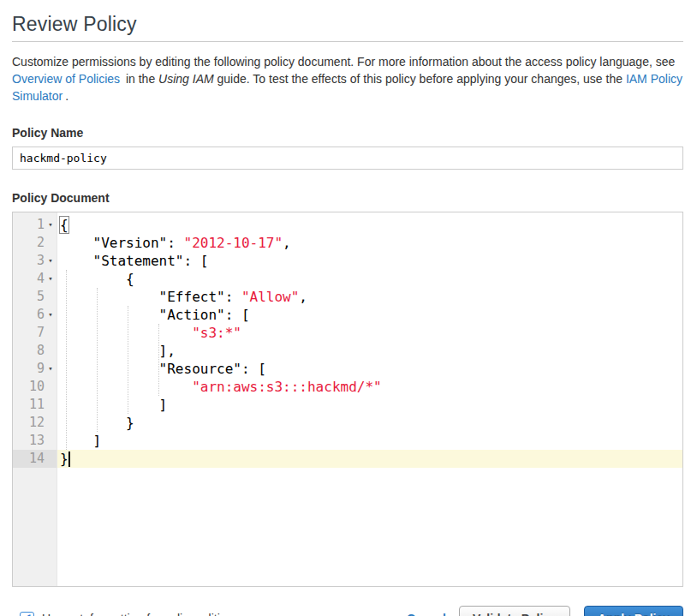 This screenshot has height=616, width=697. I want to click on json-string-value: "arn:aws:s3:::hackmd/*", so click(287, 387).